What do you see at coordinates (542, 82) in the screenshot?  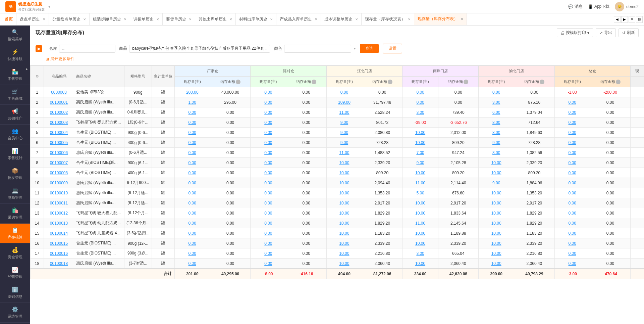 I see `w5-info-icon: i` at bounding box center [542, 82].